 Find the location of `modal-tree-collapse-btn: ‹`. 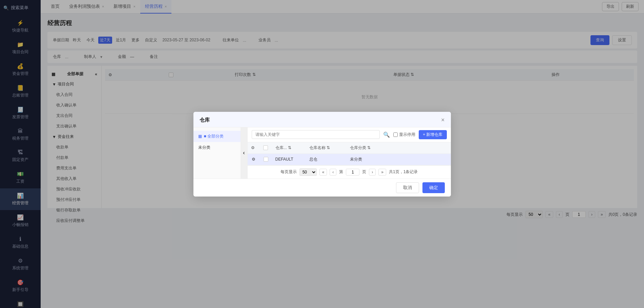

modal-tree-collapse-btn: ‹ is located at coordinates (244, 153).